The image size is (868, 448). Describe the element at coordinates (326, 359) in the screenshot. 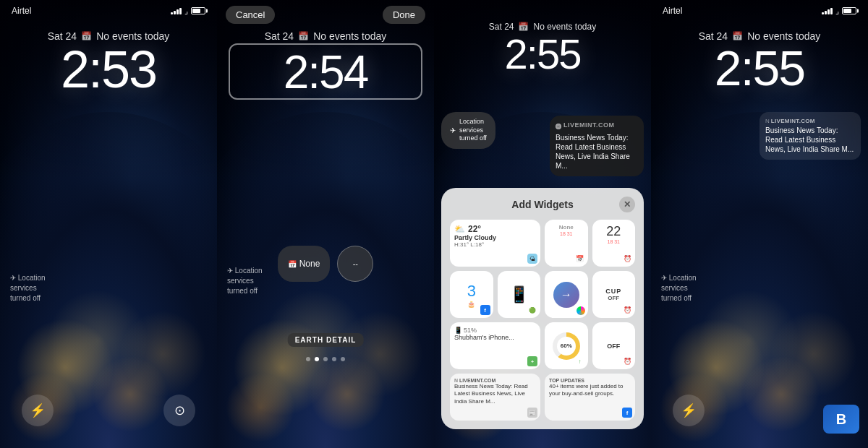

I see `dots-row` at that location.